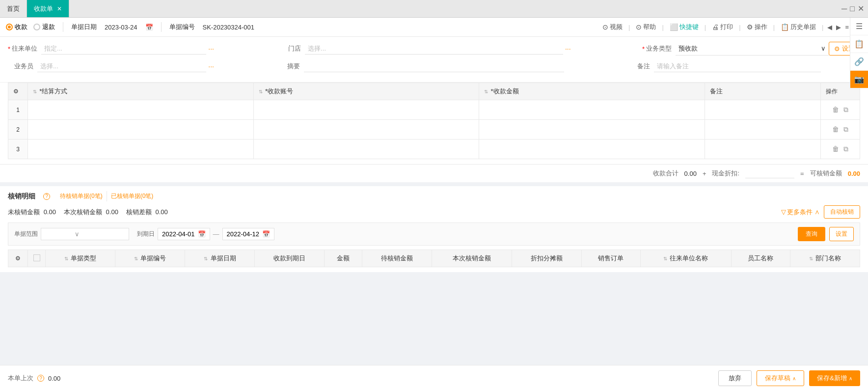 The height and width of the screenshot is (391, 868). What do you see at coordinates (826, 234) in the screenshot?
I see `filter-actions: 查询 设置` at bounding box center [826, 234].